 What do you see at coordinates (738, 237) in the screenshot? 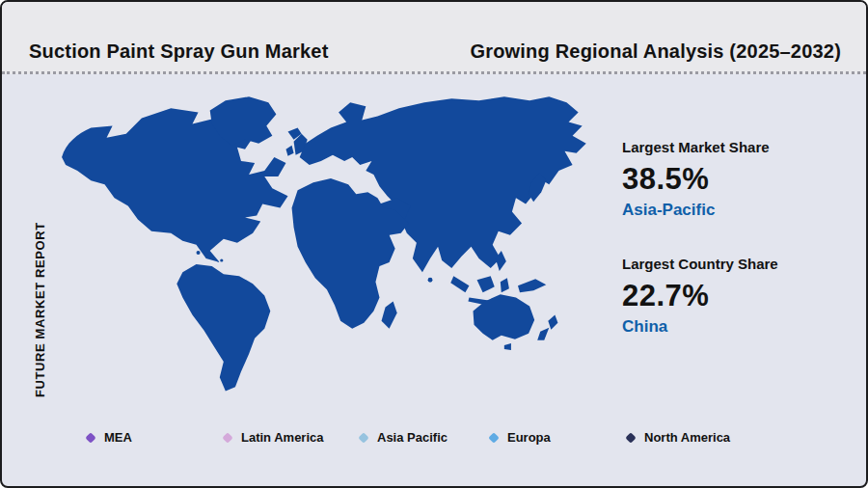
I see `stats-panel: Largest Market Share 38.5% Asia-Pacific …` at bounding box center [738, 237].